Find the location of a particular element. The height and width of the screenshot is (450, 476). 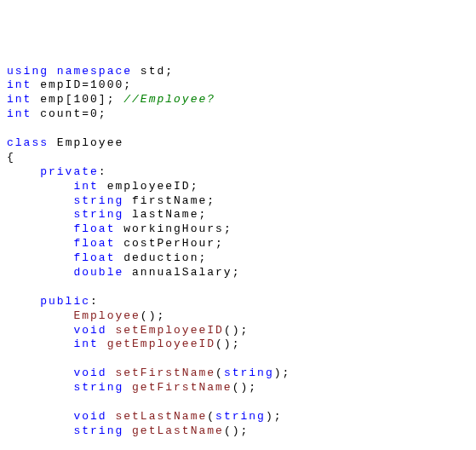

val-empsize: 100 is located at coordinates (85, 99).